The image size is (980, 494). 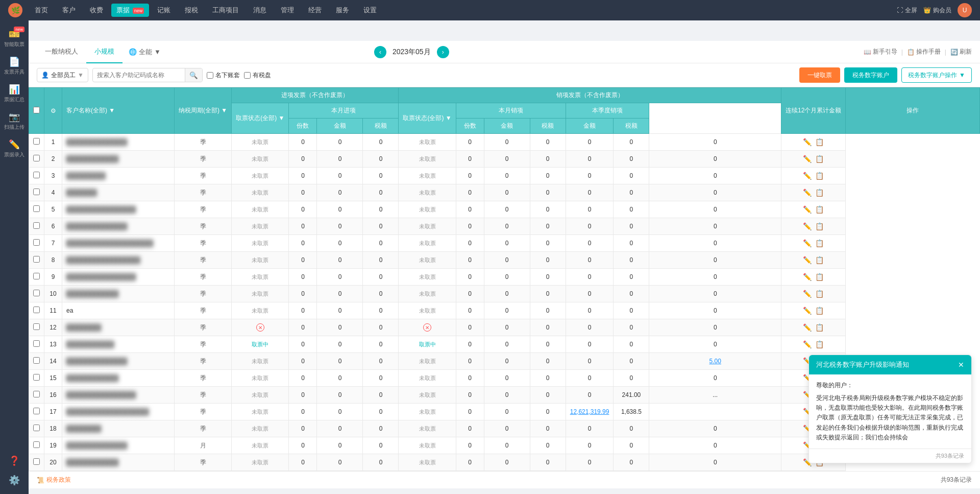 What do you see at coordinates (937, 10) in the screenshot?
I see `member-btn: 👑 购会员` at bounding box center [937, 10].